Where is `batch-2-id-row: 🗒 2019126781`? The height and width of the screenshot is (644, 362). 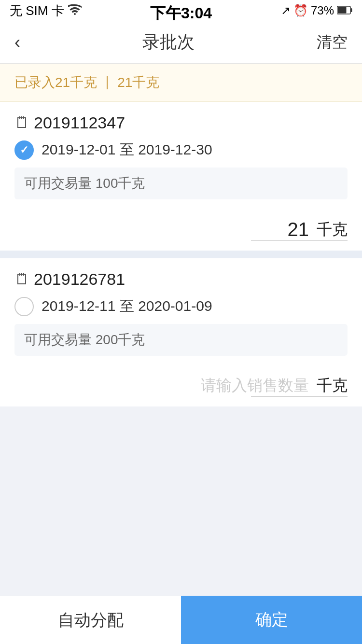
batch-2-id-row: 🗒 2019126781 is located at coordinates (181, 279).